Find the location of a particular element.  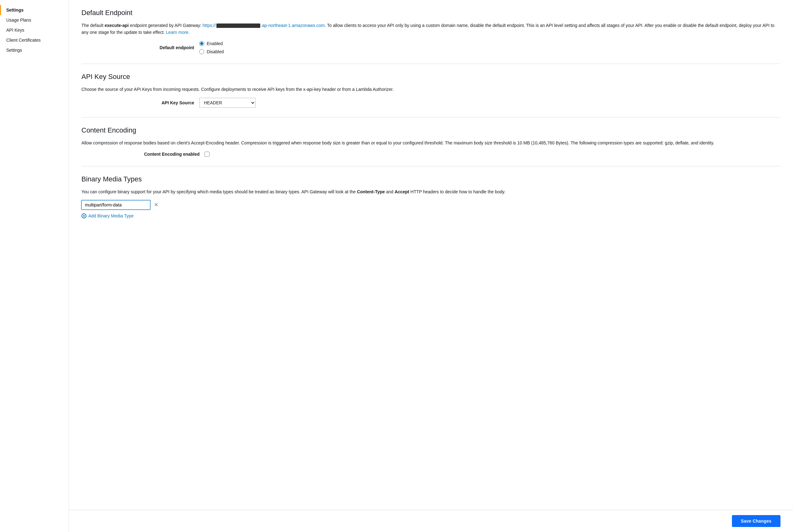

section-desc-content-encoding: Allow compression of response bodies bas… is located at coordinates (431, 143).